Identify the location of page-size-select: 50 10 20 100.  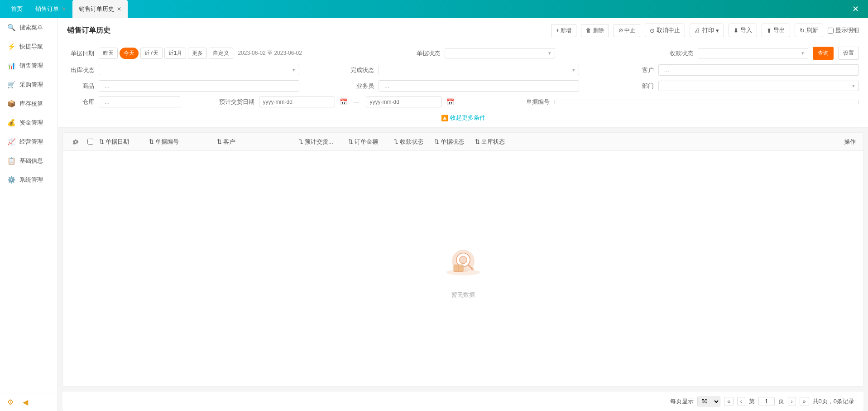
(709, 401).